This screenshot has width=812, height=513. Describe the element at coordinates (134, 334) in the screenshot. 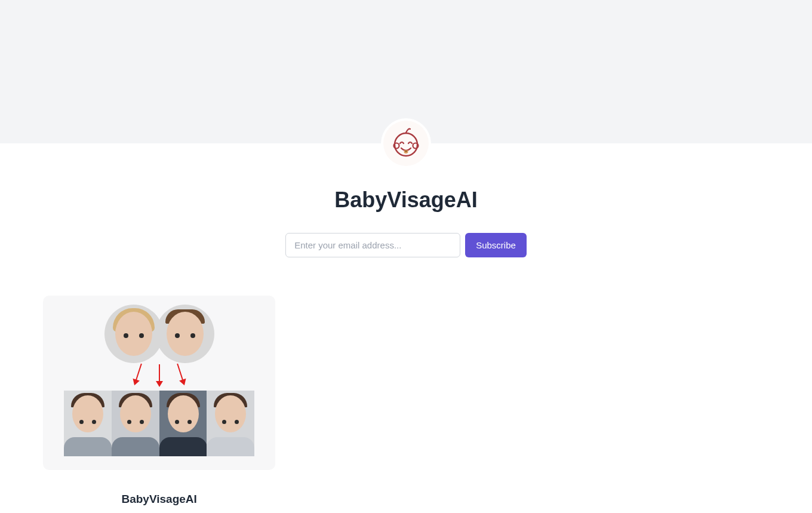

I see `parent-female-photo` at that location.